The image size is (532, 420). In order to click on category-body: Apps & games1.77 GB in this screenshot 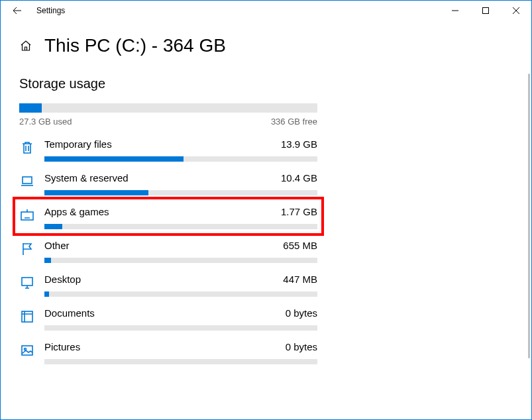, I will do `click(181, 217)`.